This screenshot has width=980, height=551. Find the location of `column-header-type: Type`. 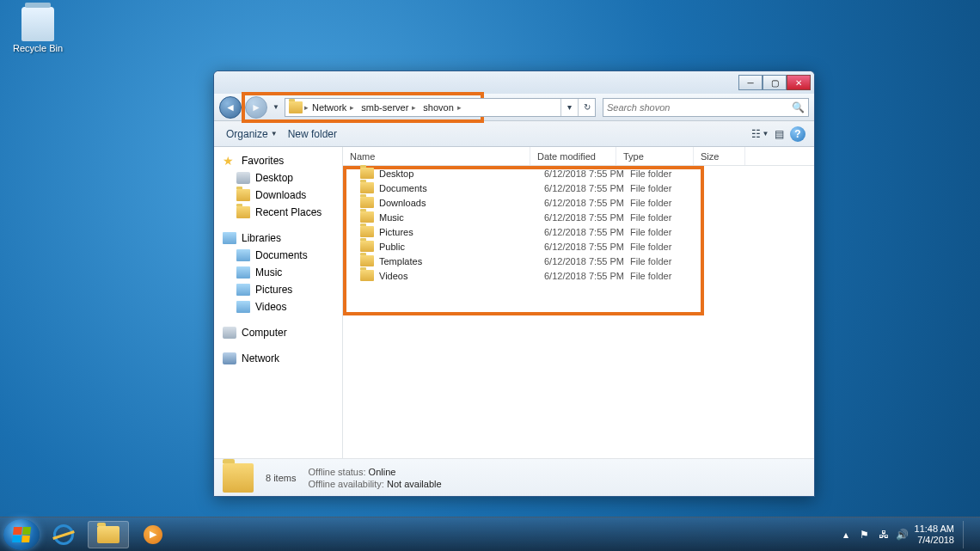

column-header-type: Type is located at coordinates (655, 156).